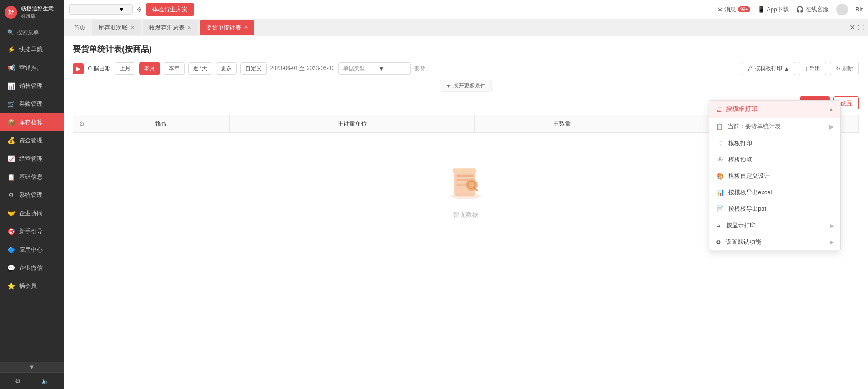 This screenshot has height=389, width=868. Describe the element at coordinates (354, 68) in the screenshot. I see `filter-doc-type-label: 单据类型` at that location.